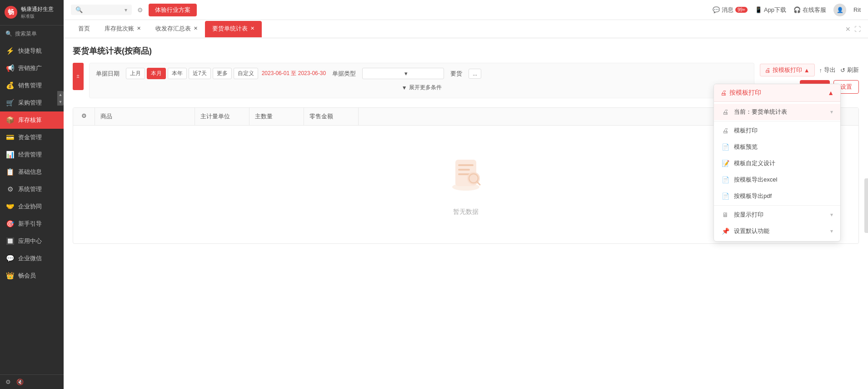 The height and width of the screenshot is (389, 868). Describe the element at coordinates (32, 155) in the screenshot. I see `sidebar-item-operations: 📊 经营管理` at that location.